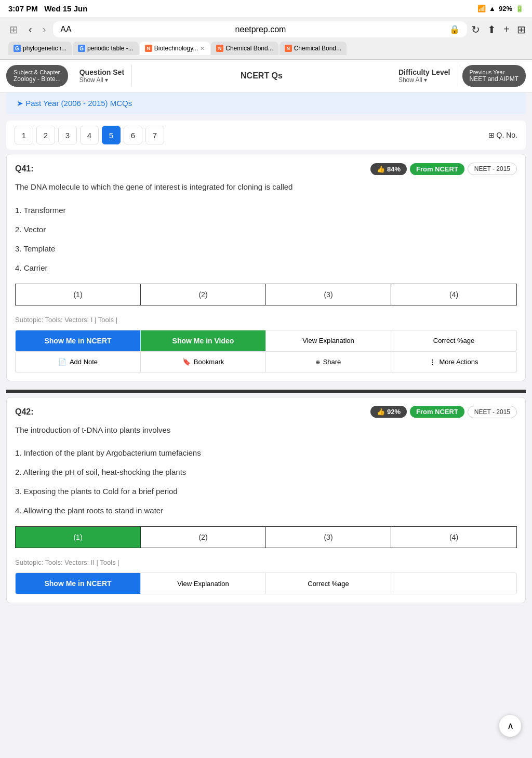  I want to click on q41-correct-page-button: Correct %age, so click(454, 341).